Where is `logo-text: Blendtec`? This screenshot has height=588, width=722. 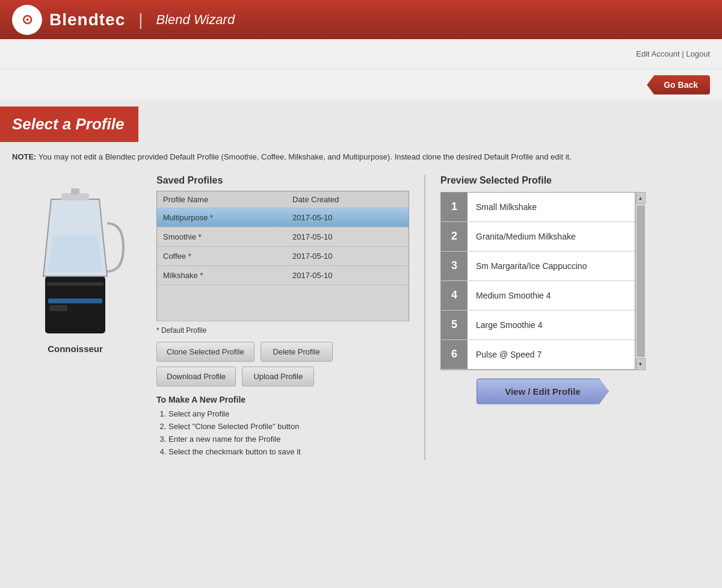
logo-text: Blendtec is located at coordinates (87, 20).